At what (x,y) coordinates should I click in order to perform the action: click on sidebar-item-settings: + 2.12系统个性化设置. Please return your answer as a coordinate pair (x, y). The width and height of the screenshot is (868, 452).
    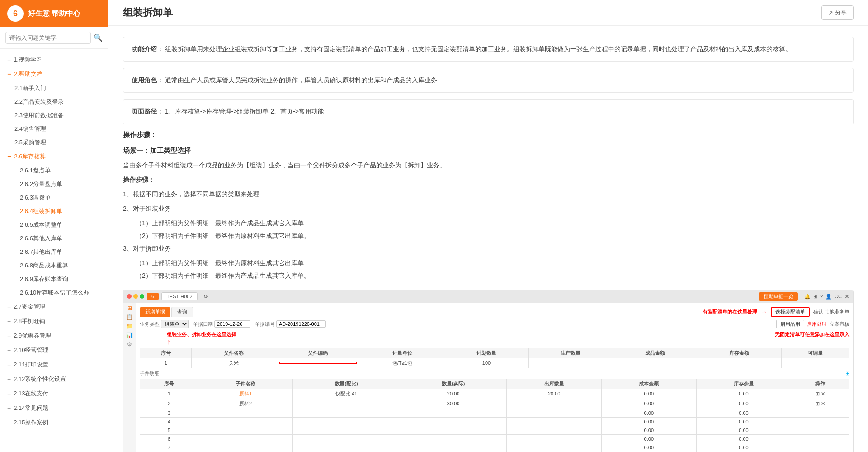
    Looking at the image, I should click on (54, 379).